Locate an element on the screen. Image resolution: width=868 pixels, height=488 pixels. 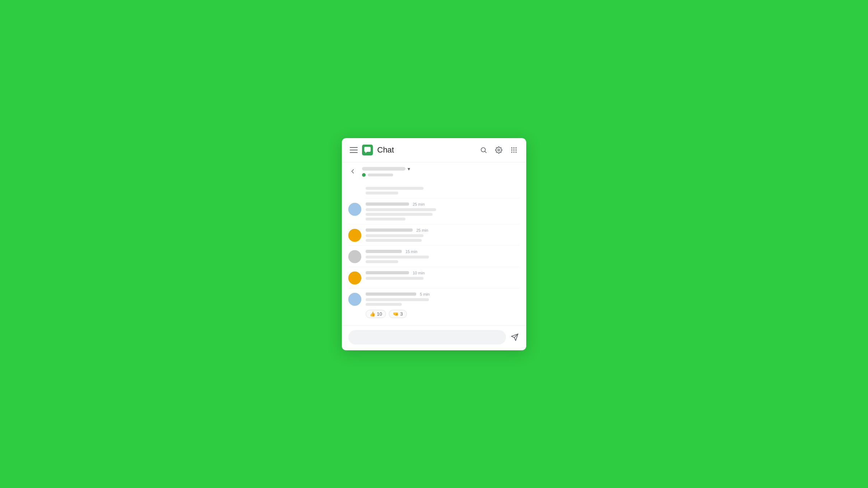
header-right is located at coordinates (499, 150).